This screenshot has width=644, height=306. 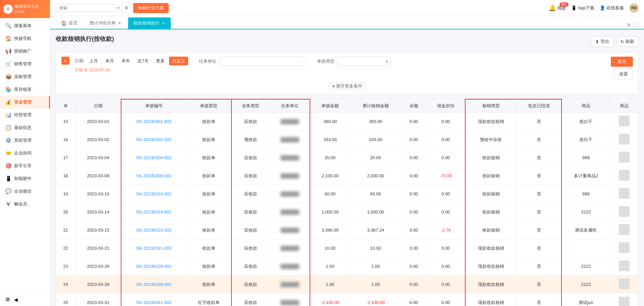 I want to click on voucher-no-link: SK-20230302-002, so click(x=154, y=139).